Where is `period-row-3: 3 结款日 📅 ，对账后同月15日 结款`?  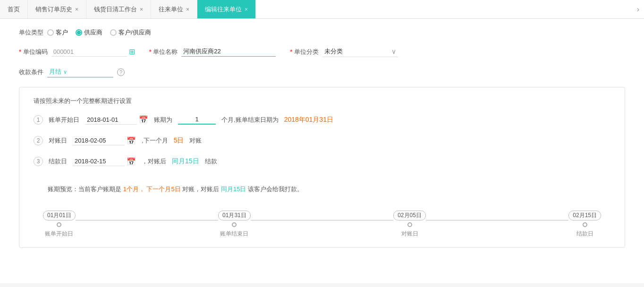 period-row-3: 3 结款日 📅 ，对账后同月15日 结款 is located at coordinates (322, 161).